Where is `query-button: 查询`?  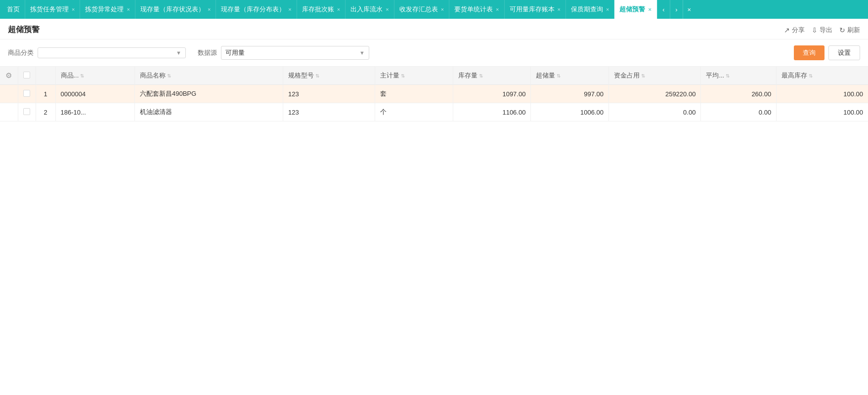 query-button: 查询 is located at coordinates (809, 53).